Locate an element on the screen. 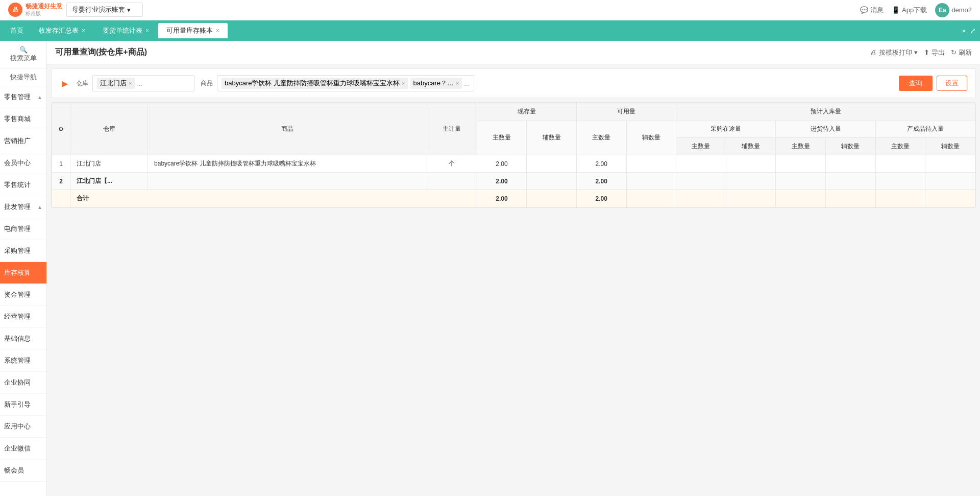 The width and height of the screenshot is (980, 496). sidebar-item-零售统计: 零售统计 is located at coordinates (23, 185).